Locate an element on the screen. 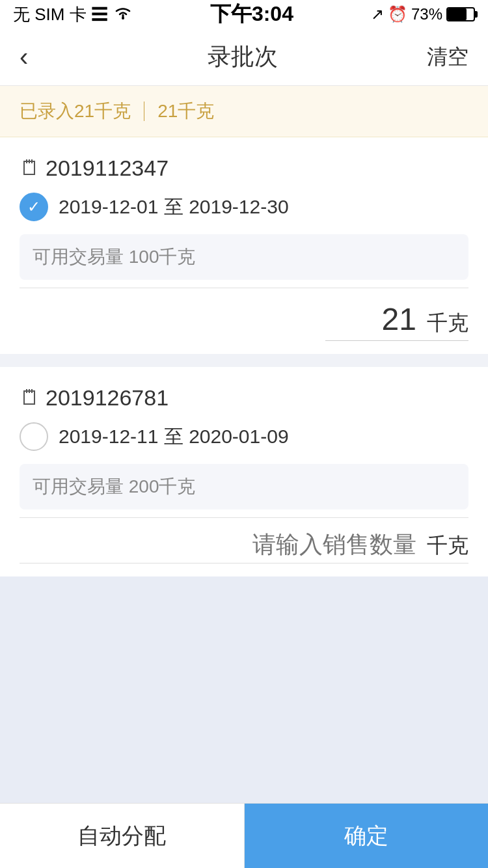 This screenshot has height=868, width=488. info-value: 21千克 is located at coordinates (186, 111).